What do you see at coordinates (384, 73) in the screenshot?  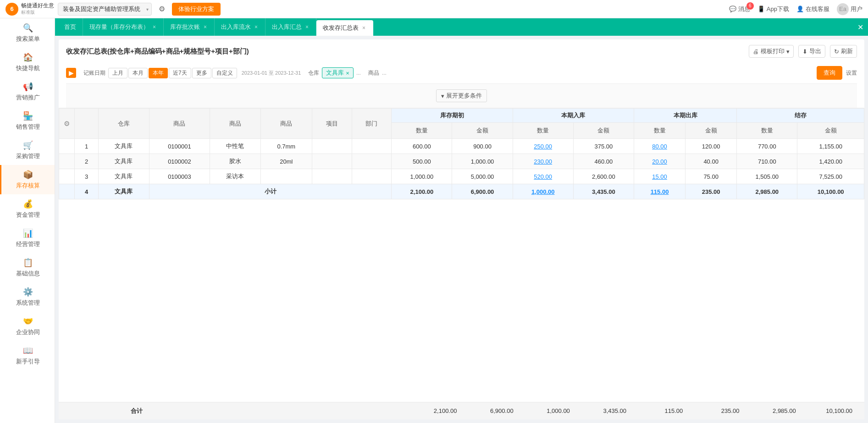 I see `goods-more: ...` at bounding box center [384, 73].